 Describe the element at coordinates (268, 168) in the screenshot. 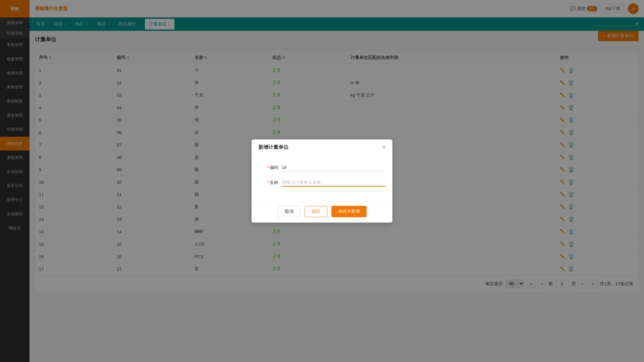

I see `code-label: 编码` at that location.